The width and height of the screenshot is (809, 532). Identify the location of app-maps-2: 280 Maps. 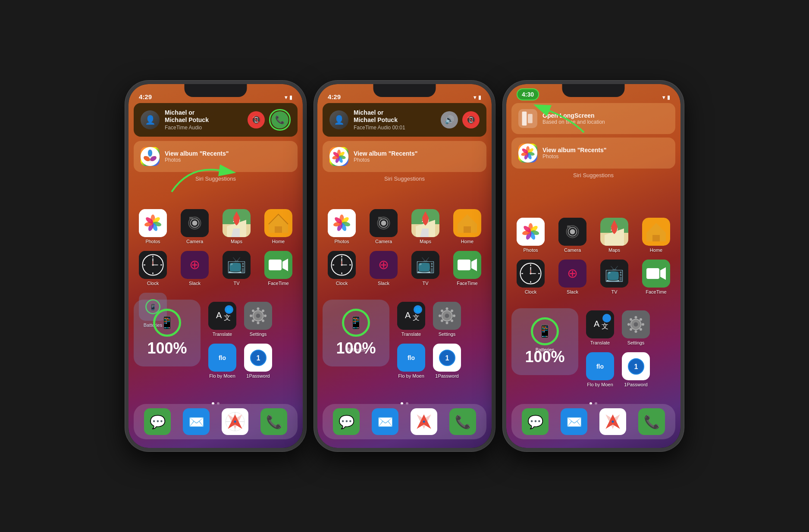
(425, 227).